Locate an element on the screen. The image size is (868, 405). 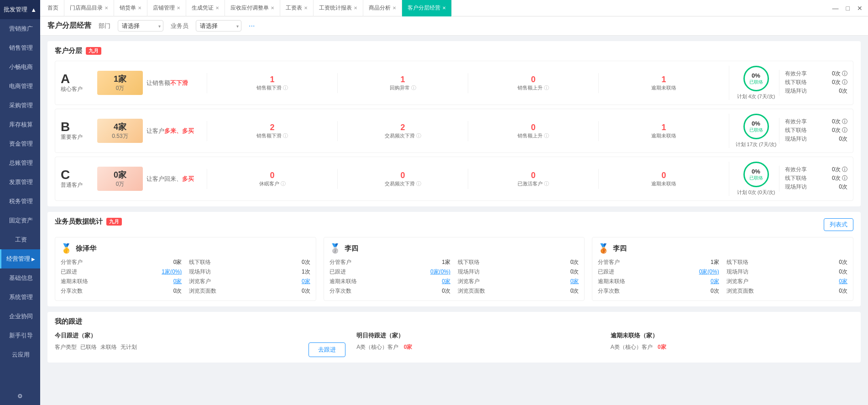
contact-plan-C: 计划 0次 (0天/次) is located at coordinates (756, 193).